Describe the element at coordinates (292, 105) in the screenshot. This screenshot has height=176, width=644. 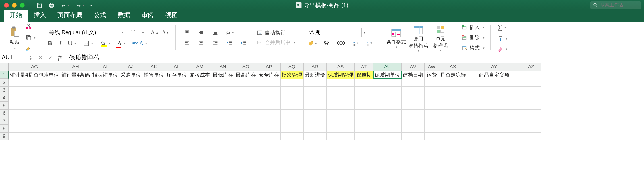
I see `cell-AQ5` at that location.